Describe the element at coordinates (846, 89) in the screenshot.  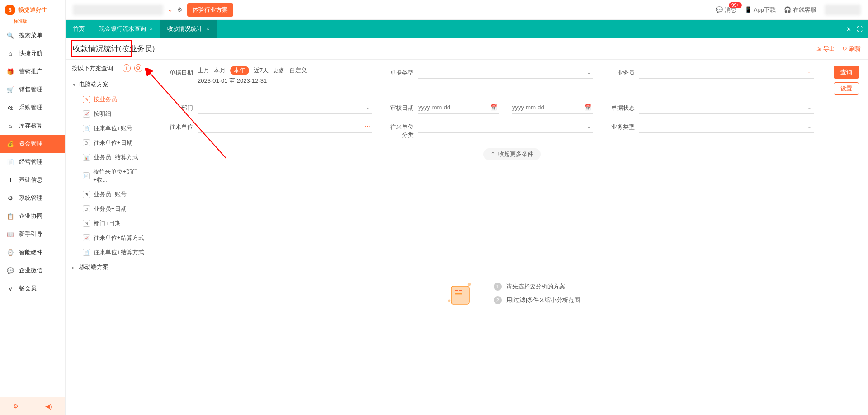
I see `settings-button: 设置` at that location.